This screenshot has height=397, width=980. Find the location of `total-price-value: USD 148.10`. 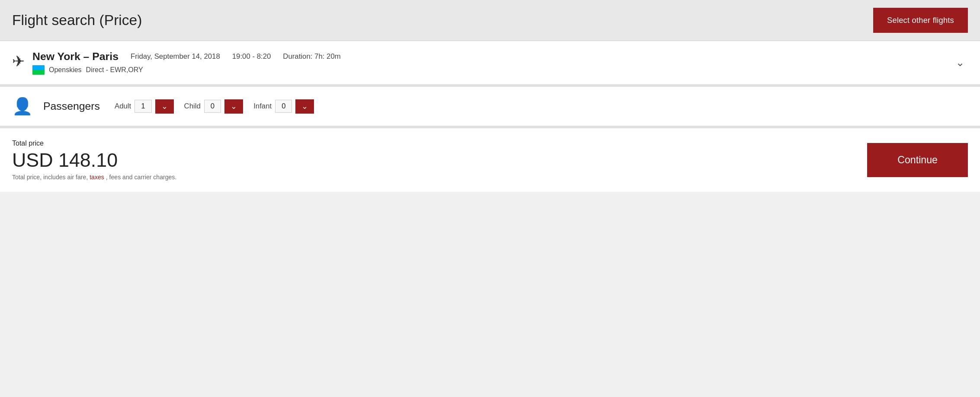

total-price-value: USD 148.10 is located at coordinates (94, 160).